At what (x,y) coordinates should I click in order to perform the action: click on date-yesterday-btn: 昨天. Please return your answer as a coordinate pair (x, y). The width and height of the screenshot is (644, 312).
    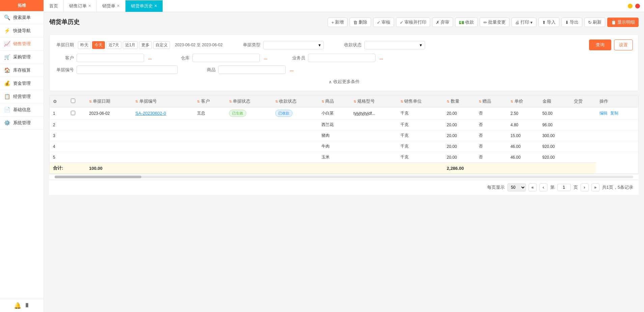
    Looking at the image, I should click on (84, 45).